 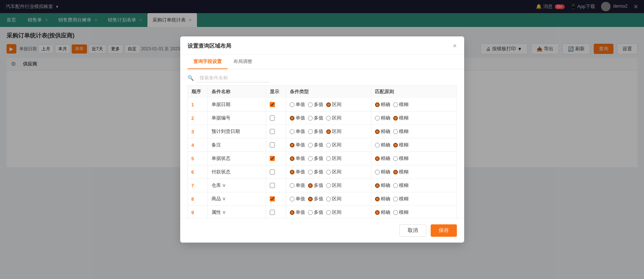 I want to click on modal-close-btn: ×, so click(x=455, y=46).